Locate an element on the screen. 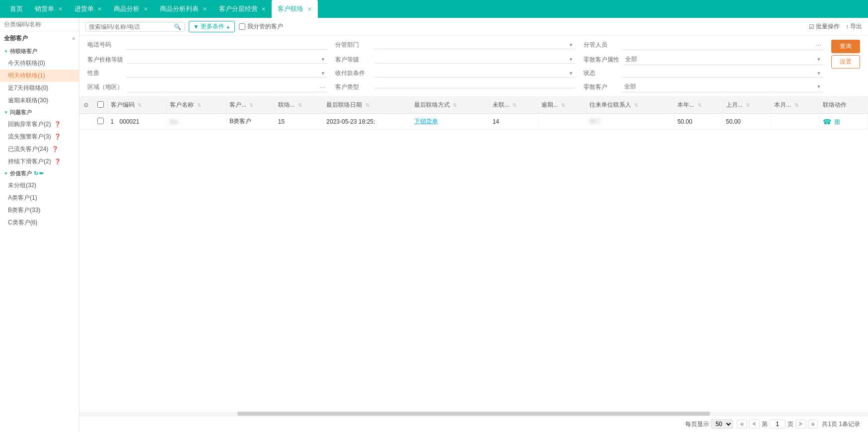 The width and height of the screenshot is (868, 432). sort-date-icon: ⇅ is located at coordinates (367, 105).